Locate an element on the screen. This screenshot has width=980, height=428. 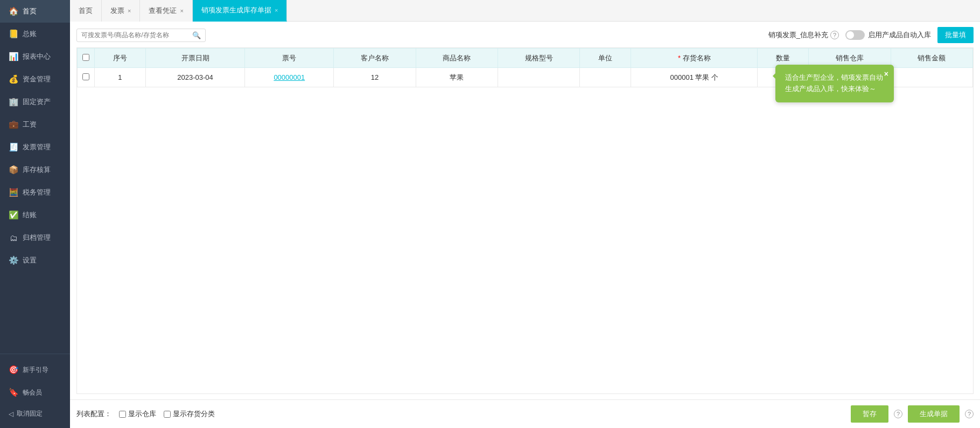
sidebar-label-inventory: 库存核算 is located at coordinates (37, 170).